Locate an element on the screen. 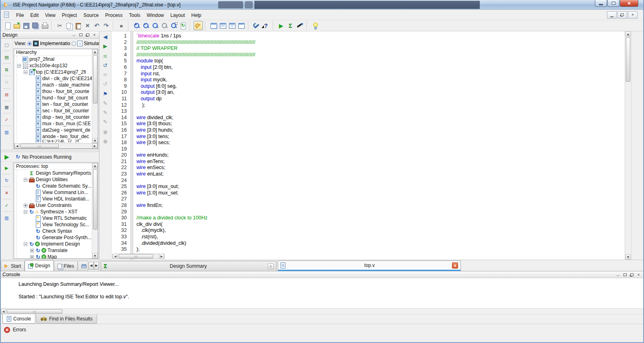 This screenshot has width=644, height=343. scroll-right-icon: ▶ is located at coordinates (162, 256).